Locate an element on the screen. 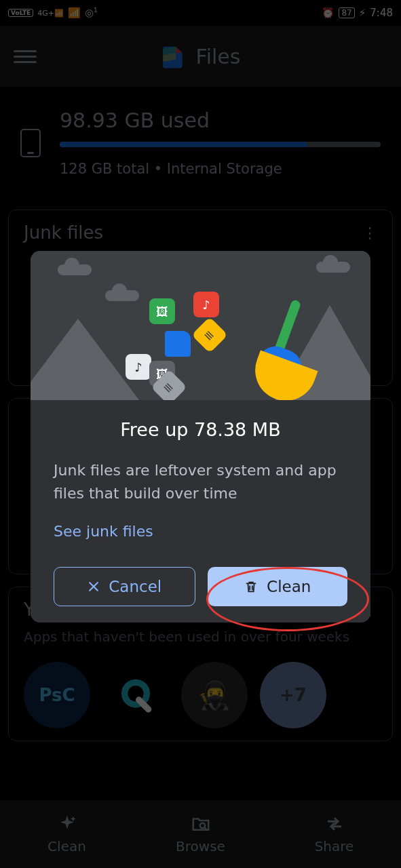  dialog-description: Junk files are leftover system and app f… is located at coordinates (201, 482).